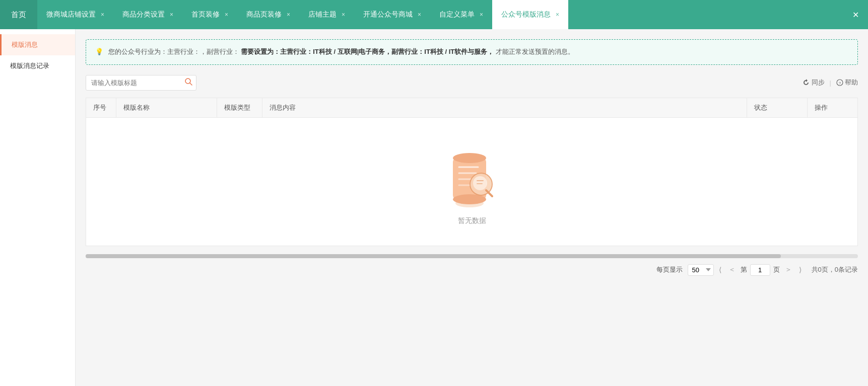  I want to click on close-tab-template-msg: ×, so click(557, 15).